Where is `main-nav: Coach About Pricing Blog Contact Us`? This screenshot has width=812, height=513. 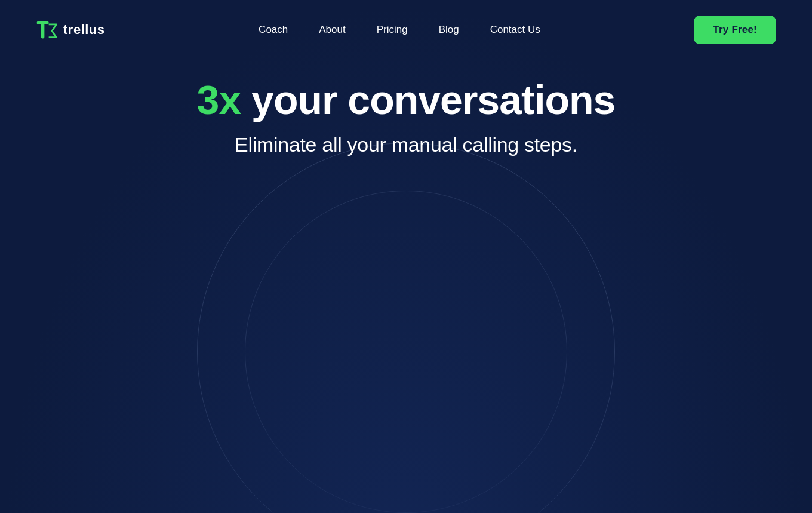 main-nav: Coach About Pricing Blog Contact Us is located at coordinates (399, 30).